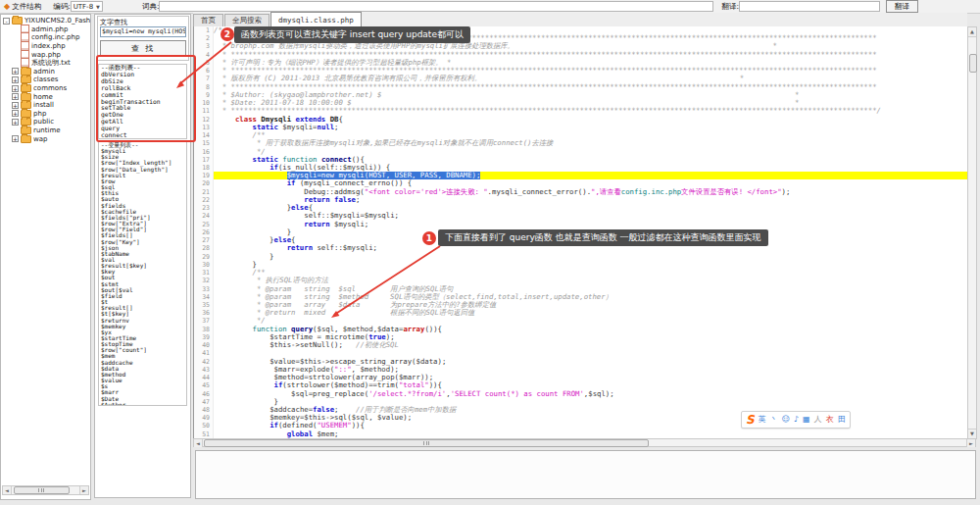 The width and height of the screenshot is (980, 505). I want to click on code-line: 13 static $mysqli=null;, so click(580, 127).